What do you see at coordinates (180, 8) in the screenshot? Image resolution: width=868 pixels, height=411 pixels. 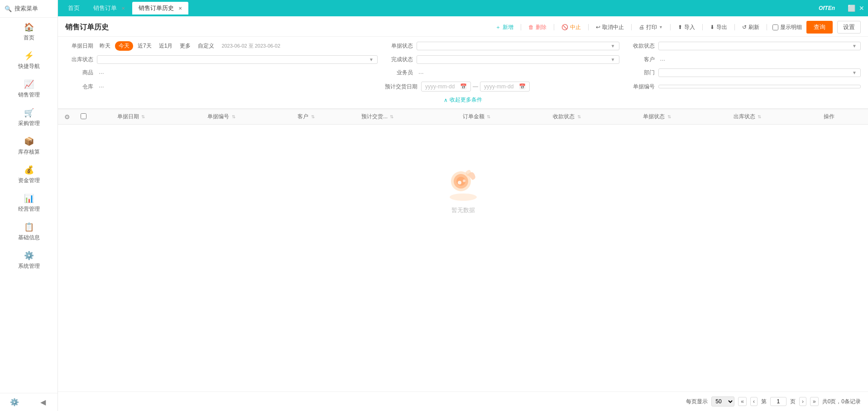 I see `tab-sales-order-history-close: ✕` at bounding box center [180, 8].